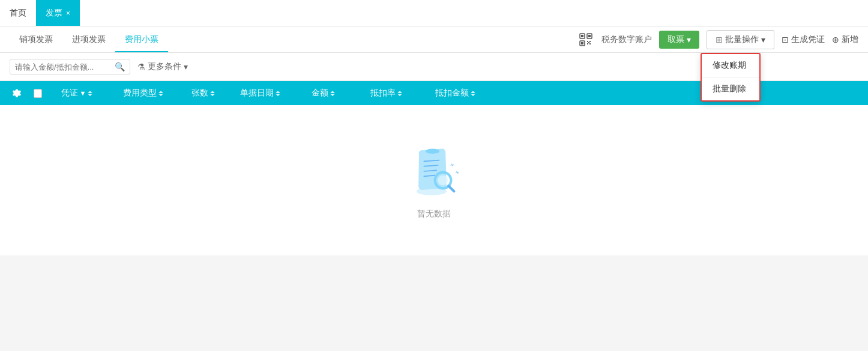 The width and height of the screenshot is (868, 351). What do you see at coordinates (260, 93) in the screenshot?
I see `th-date: 单据日期` at bounding box center [260, 93].